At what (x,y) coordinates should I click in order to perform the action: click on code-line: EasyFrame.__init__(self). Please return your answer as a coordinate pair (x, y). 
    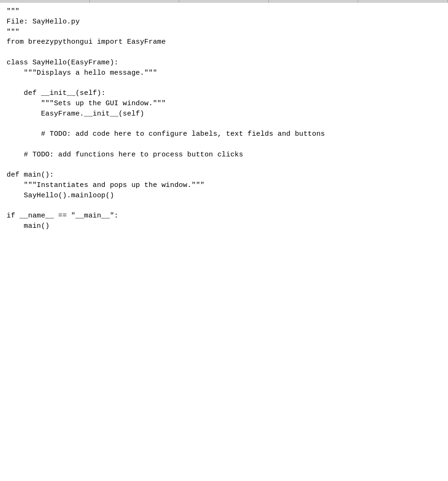
    Looking at the image, I should click on (224, 114).